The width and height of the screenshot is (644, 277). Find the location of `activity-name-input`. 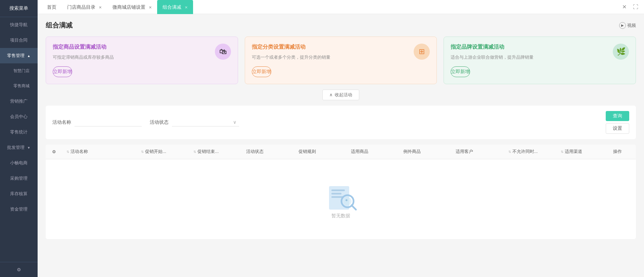

activity-name-input is located at coordinates (108, 122).